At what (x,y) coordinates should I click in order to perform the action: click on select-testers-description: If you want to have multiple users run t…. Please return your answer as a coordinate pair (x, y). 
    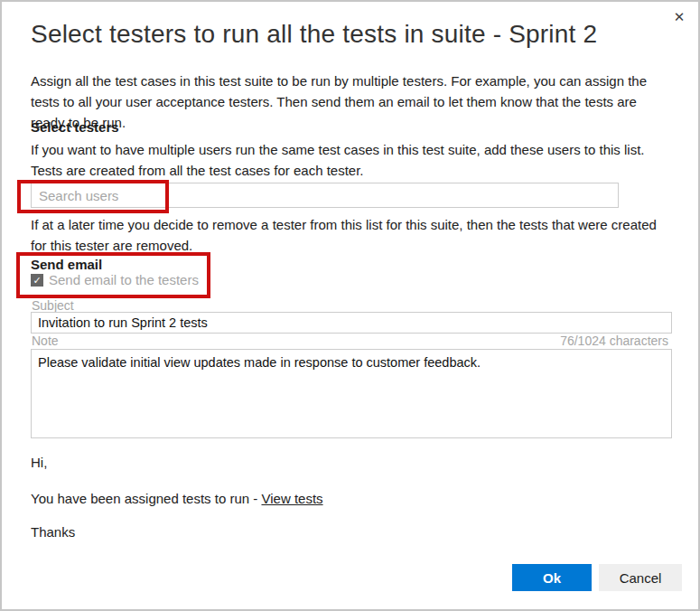
    Looking at the image, I should click on (352, 160).